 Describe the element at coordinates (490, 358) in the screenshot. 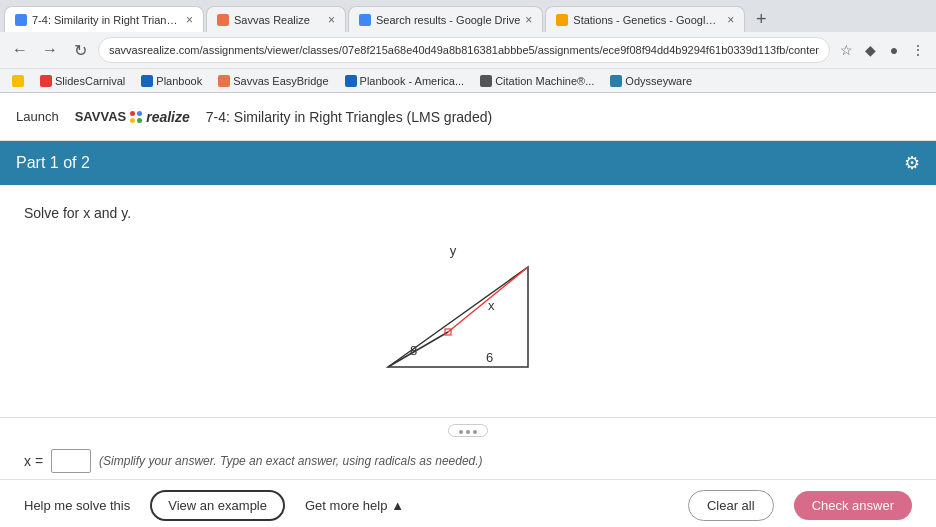

I see `label-6: 6` at that location.